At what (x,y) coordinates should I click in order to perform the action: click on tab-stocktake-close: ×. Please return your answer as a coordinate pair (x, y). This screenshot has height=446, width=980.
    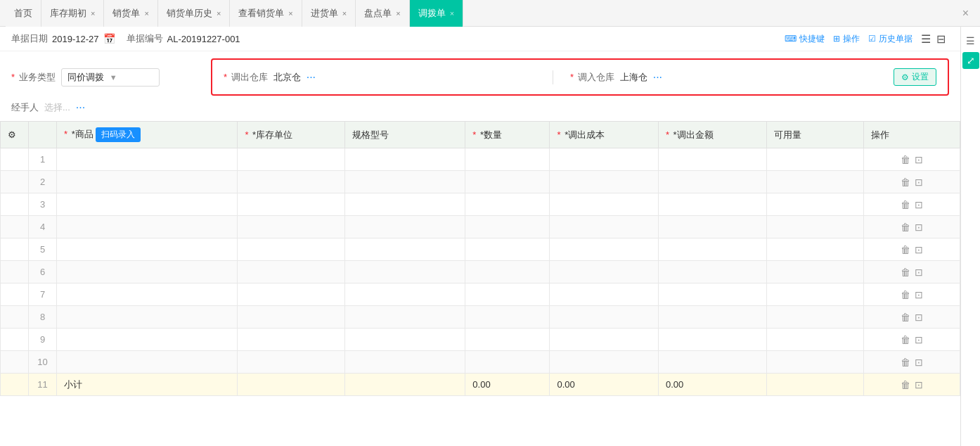
    Looking at the image, I should click on (398, 13).